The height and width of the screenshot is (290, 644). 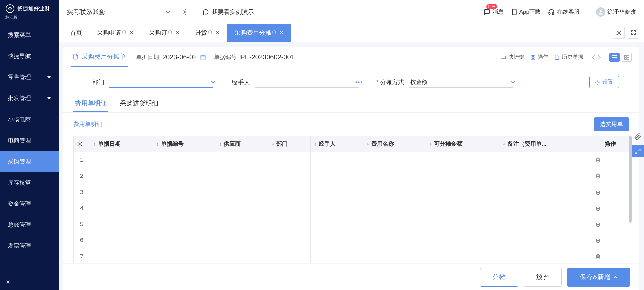 What do you see at coordinates (569, 57) in the screenshot?
I see `history-button: 历史单据` at bounding box center [569, 57].